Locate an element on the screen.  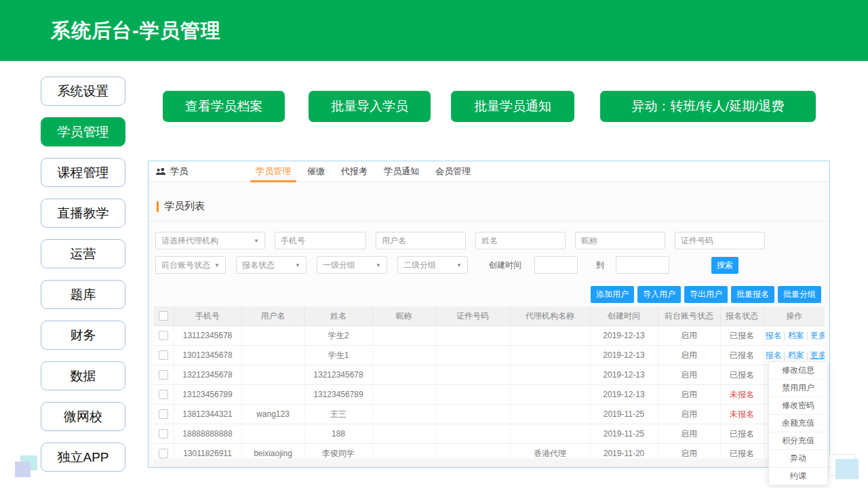
table-row: 13112345678学生22019-12-13启用已报名报名|档案|更多 is located at coordinates (489, 336).